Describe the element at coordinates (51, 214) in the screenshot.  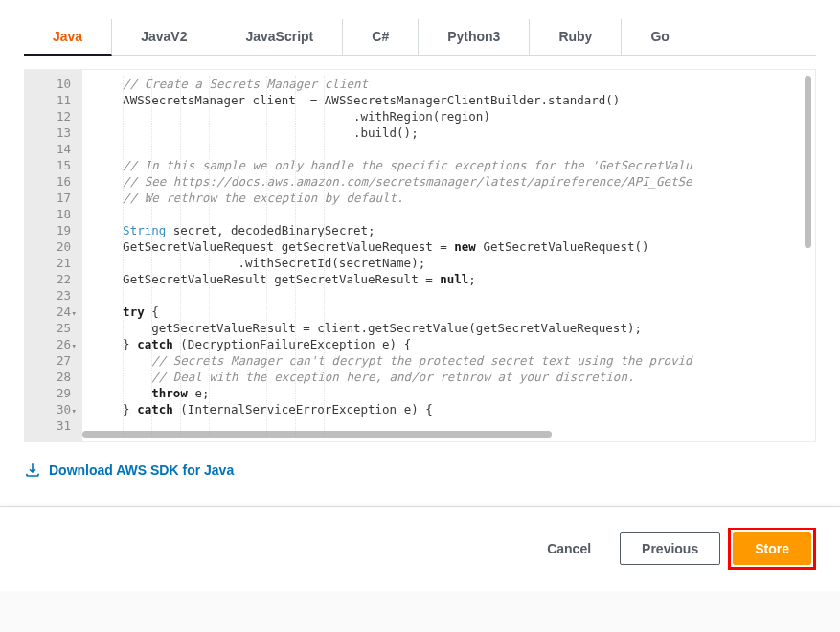
I see `line-number: 18` at that location.